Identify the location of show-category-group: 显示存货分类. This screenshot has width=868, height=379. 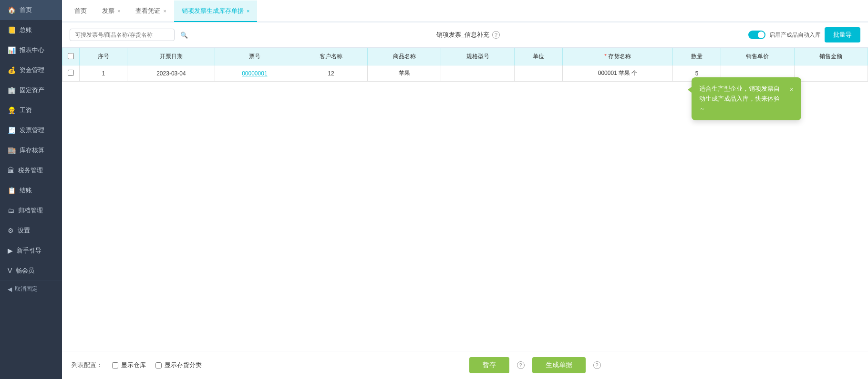
(178, 365).